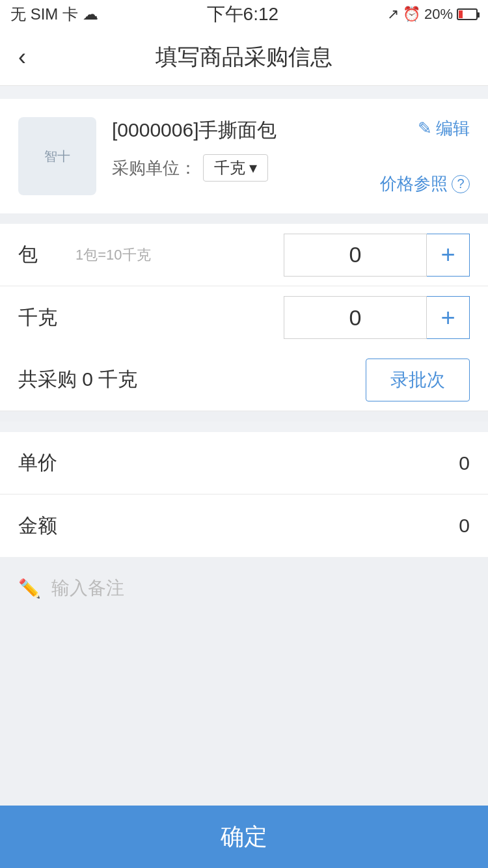  I want to click on status-right: ↗ ⏰ 20%, so click(432, 14).